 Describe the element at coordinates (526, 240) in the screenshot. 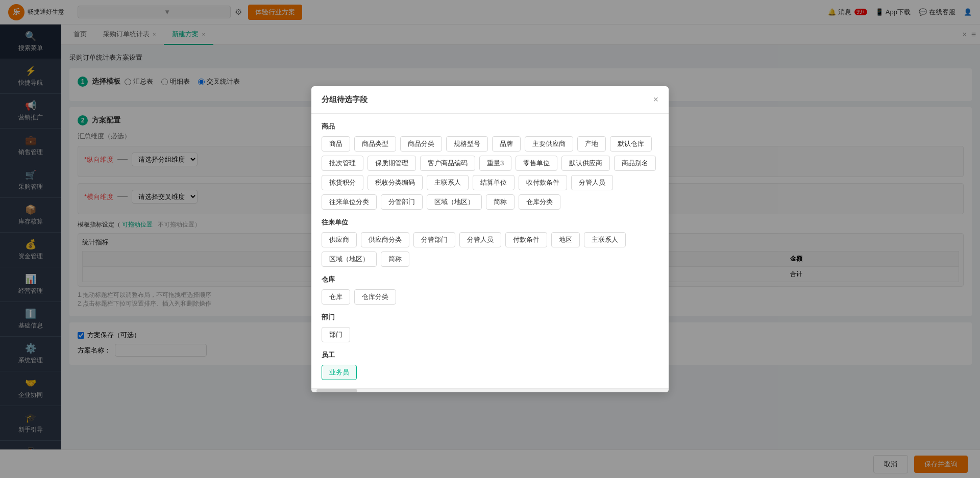

I see `field-tag-1-4: 付款条件` at that location.